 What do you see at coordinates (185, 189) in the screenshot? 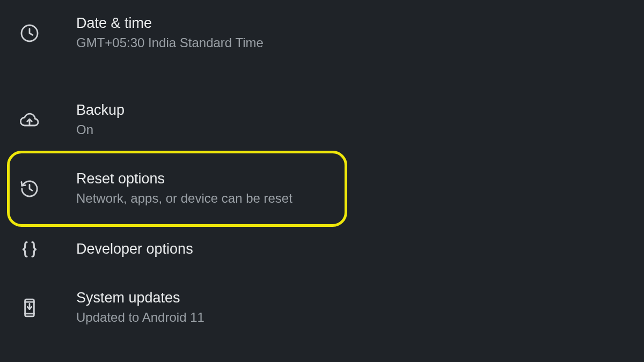
I see `reset-options-text: Reset options Network, apps, or device c…` at bounding box center [185, 189].